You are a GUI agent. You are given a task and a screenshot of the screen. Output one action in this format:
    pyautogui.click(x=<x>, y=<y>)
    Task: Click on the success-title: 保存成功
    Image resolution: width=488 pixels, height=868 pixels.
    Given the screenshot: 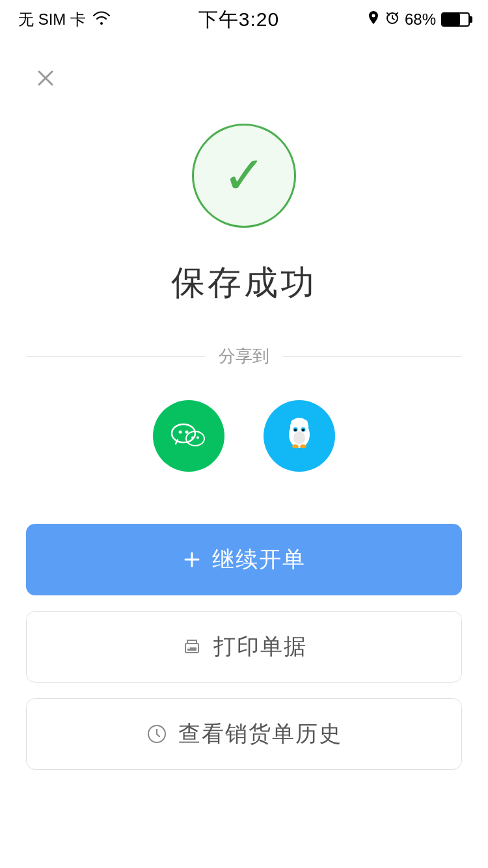 What is the action you would take?
    pyautogui.click(x=244, y=283)
    